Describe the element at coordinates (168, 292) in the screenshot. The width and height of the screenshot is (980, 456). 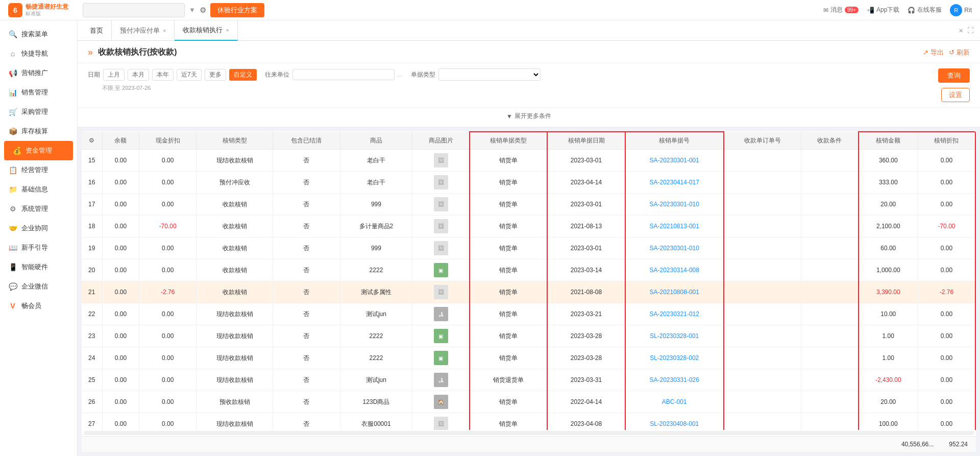
I see `cell-cash-discount: -2.76` at that location.